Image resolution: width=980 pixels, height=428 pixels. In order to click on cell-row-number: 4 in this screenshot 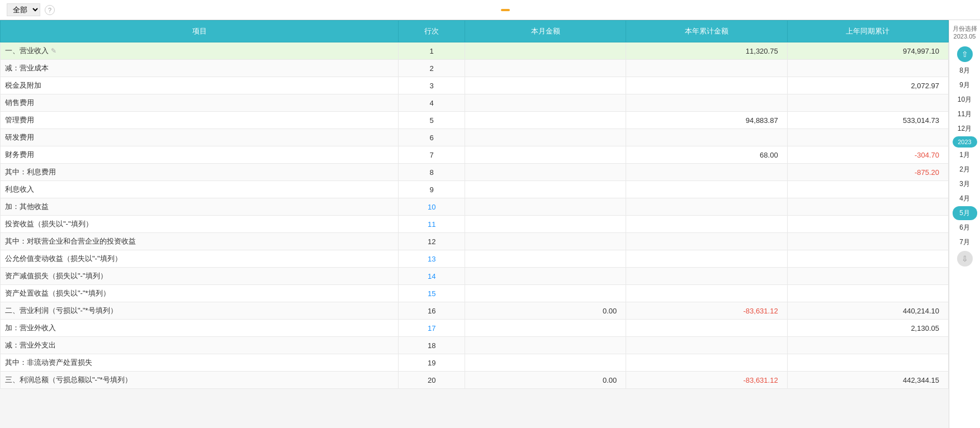, I will do `click(432, 103)`.